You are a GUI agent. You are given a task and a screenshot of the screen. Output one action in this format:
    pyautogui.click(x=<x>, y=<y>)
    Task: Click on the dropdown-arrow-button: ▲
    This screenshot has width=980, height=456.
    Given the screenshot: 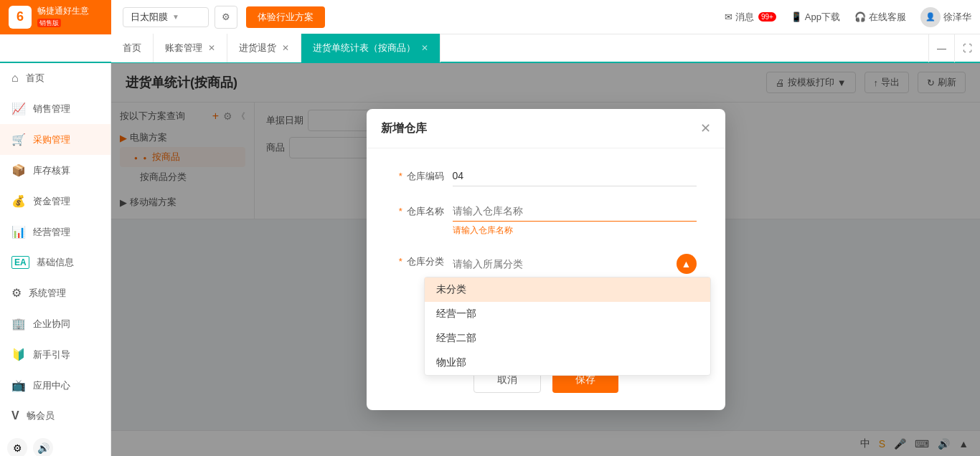 What is the action you would take?
    pyautogui.click(x=687, y=264)
    